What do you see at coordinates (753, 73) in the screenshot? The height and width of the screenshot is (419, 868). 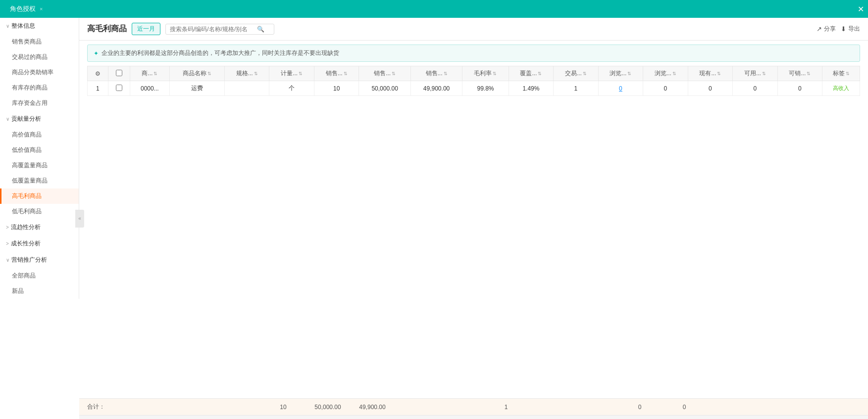 I see `col-label-available: 可用...` at bounding box center [753, 73].